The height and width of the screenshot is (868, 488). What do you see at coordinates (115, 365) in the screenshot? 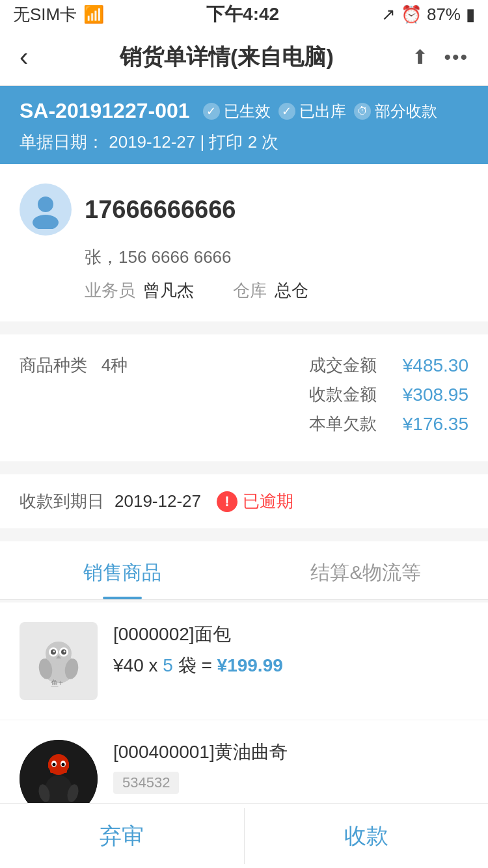
I see `category-count: 4种` at bounding box center [115, 365].